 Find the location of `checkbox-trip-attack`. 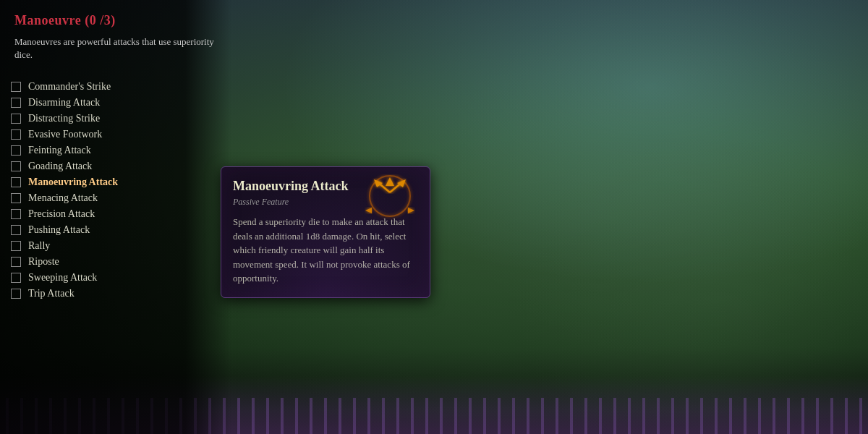

checkbox-trip-attack is located at coordinates (16, 294).